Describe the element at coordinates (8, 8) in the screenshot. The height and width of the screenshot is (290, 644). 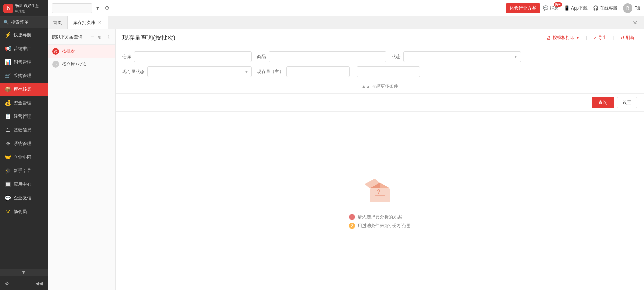
I see `app-logo-icon: b` at that location.